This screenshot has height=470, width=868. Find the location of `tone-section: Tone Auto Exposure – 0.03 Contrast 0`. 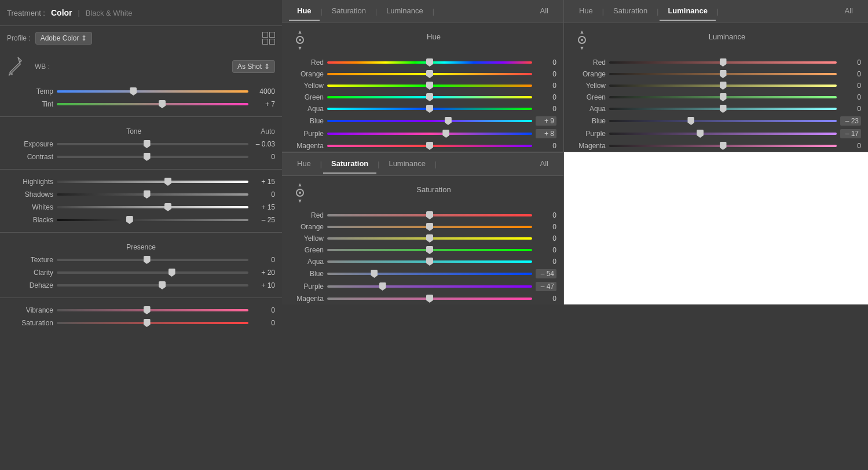

tone-section: Tone Auto Exposure – 0.03 Contrast 0 is located at coordinates (141, 143).